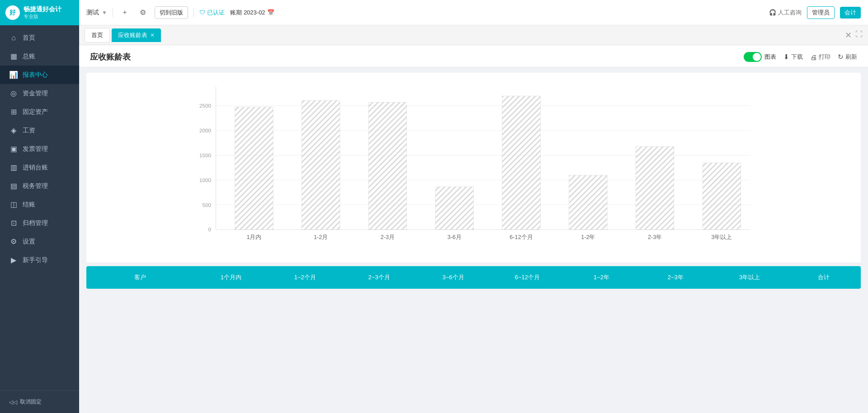 The width and height of the screenshot is (868, 413). Describe the element at coordinates (655, 237) in the screenshot. I see `svg-text: 2-3年` at that location.